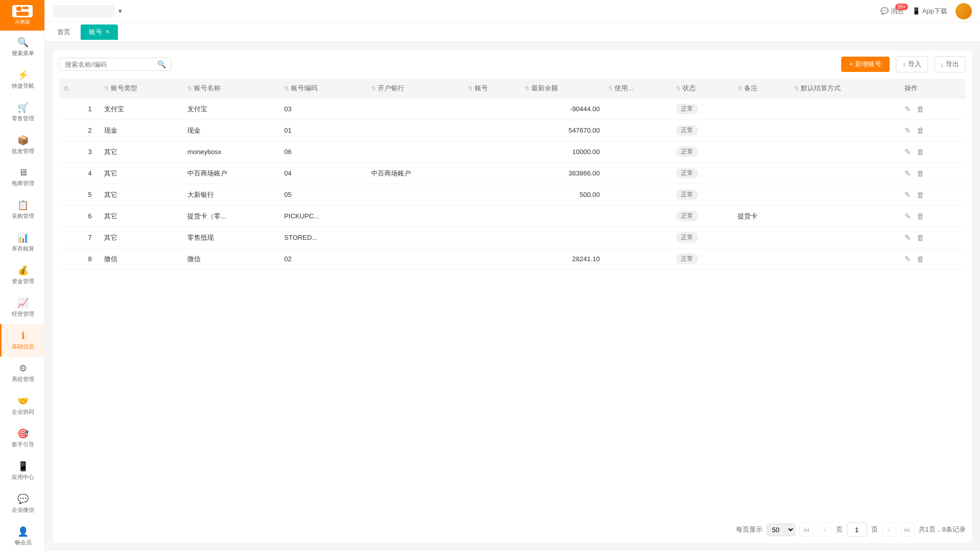  What do you see at coordinates (921, 152) in the screenshot?
I see `delete-button-2: 🗑` at bounding box center [921, 152].